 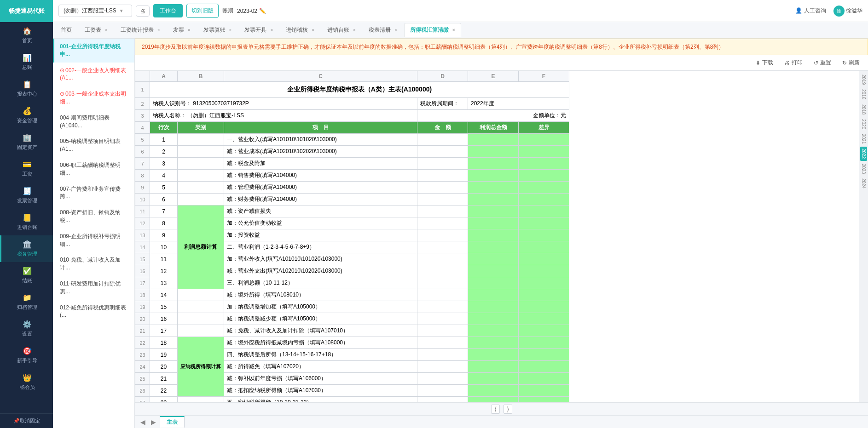 I want to click on download-button: ⬇ 下载, so click(x=764, y=63).